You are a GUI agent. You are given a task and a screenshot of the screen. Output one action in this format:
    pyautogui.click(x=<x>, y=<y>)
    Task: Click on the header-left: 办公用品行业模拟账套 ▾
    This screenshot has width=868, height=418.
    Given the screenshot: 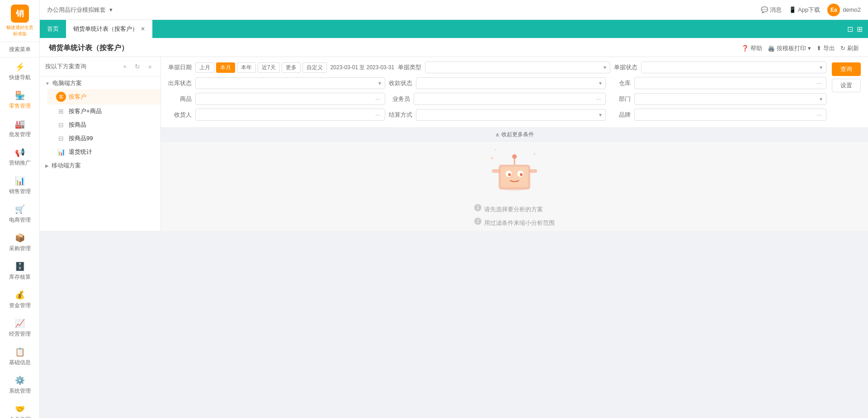 What is the action you would take?
    pyautogui.click(x=80, y=10)
    